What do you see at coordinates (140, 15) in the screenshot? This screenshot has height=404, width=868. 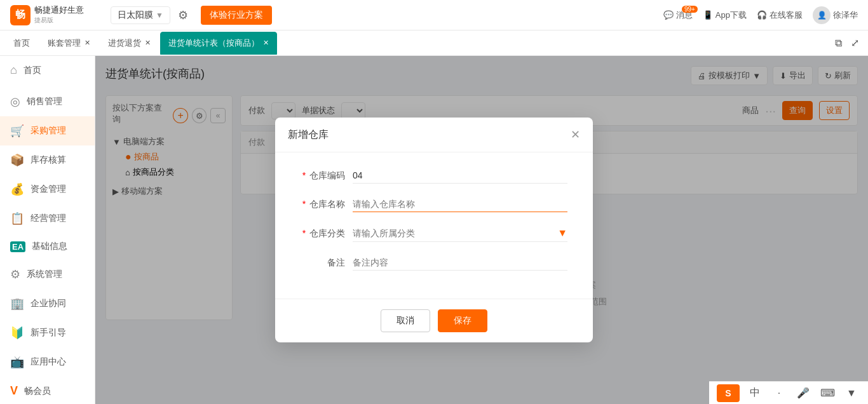 I see `store-selector: 日太阳膜 ▼` at bounding box center [140, 15].